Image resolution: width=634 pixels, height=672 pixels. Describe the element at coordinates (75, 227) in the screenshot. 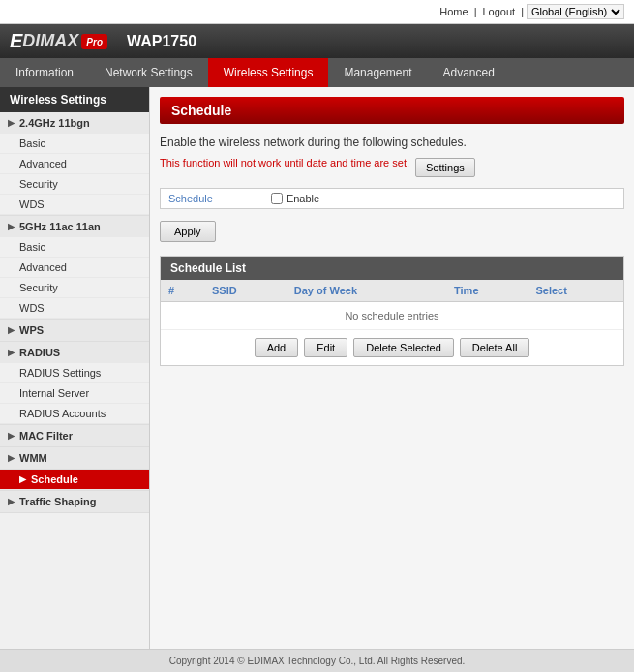

I see `sidebar-parent-5ghz: ▶ 5GHz 11ac 11an` at that location.